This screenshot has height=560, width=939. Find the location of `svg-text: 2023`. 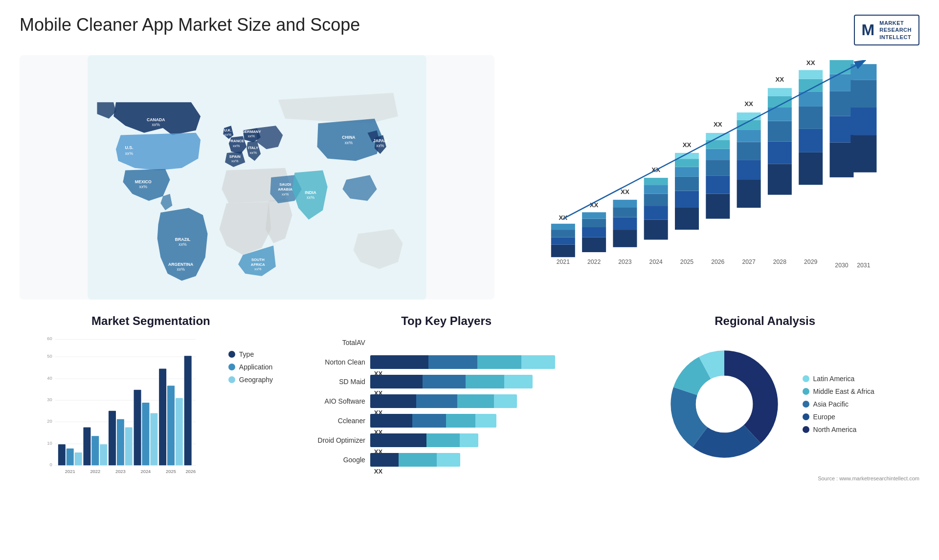

svg-text: 2023 is located at coordinates (120, 472).